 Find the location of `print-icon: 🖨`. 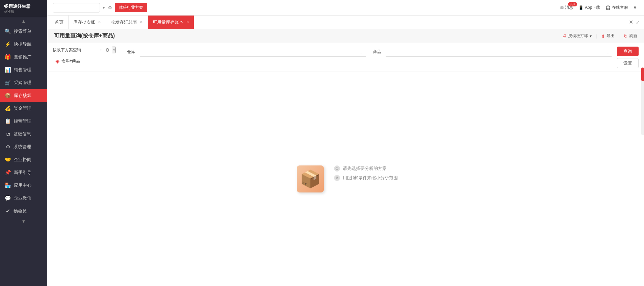

print-icon: 🖨 is located at coordinates (564, 36).